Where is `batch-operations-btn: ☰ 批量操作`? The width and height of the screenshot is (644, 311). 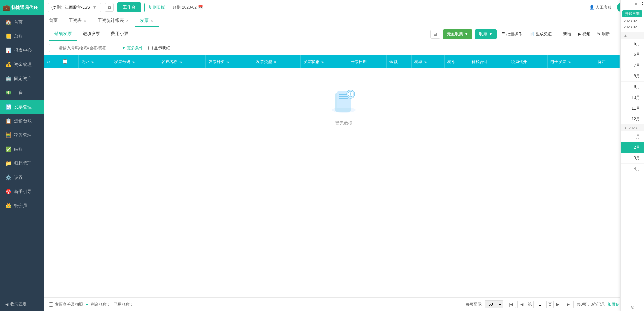
batch-operations-btn: ☰ 批量操作 is located at coordinates (512, 34).